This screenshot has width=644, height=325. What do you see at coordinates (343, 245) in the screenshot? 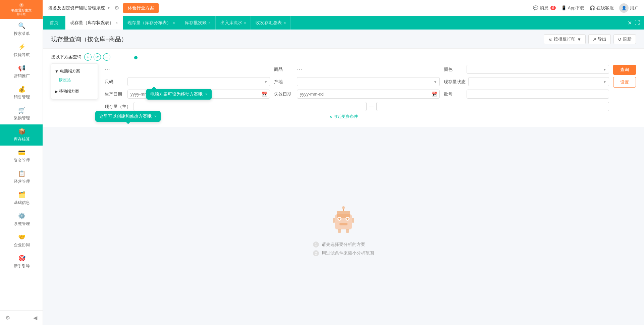
I see `empty-tip-1-text: 请先选择要分析的方案` at bounding box center [343, 245].